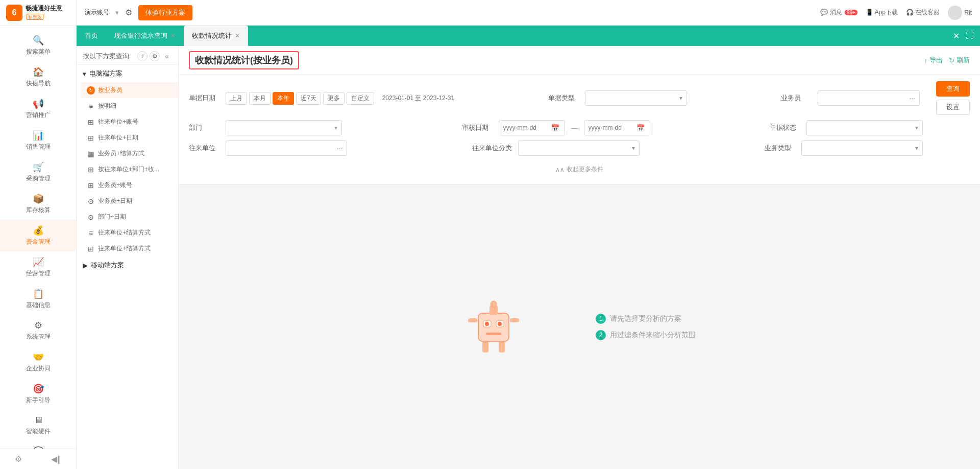  Describe the element at coordinates (117, 12) in the screenshot. I see `topbar-dropdown-arrow: ▾` at that location.